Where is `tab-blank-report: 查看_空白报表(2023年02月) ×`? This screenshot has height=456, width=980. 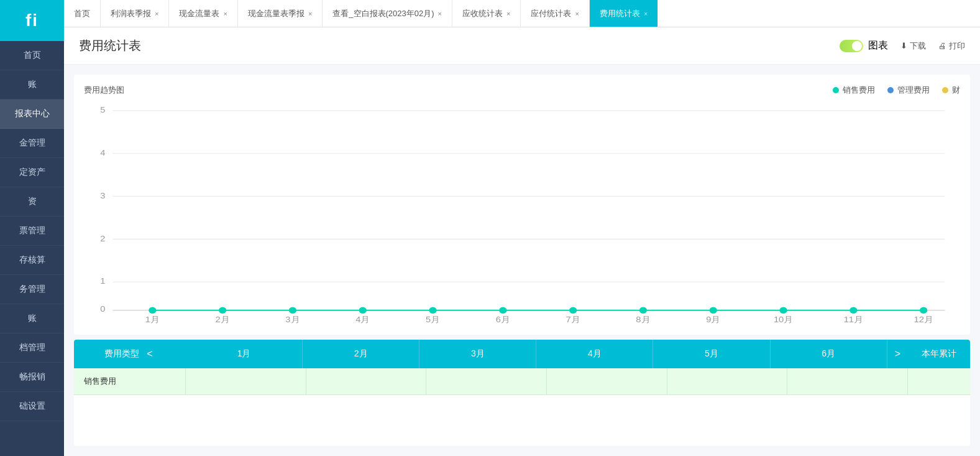
tab-blank-report: 查看_空白报表(2023年02月) × is located at coordinates (388, 14).